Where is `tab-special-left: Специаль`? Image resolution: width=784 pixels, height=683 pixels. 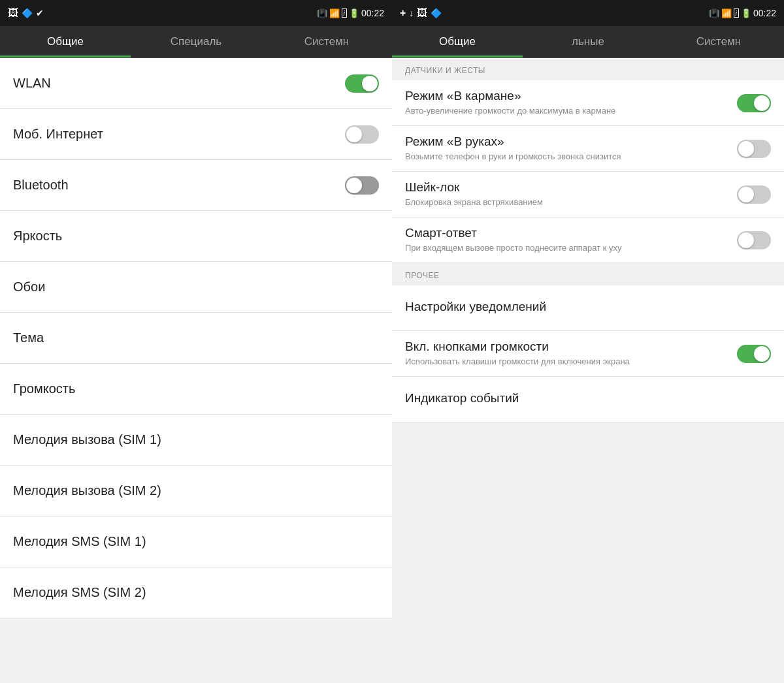
tab-special-left: Специаль is located at coordinates (196, 42).